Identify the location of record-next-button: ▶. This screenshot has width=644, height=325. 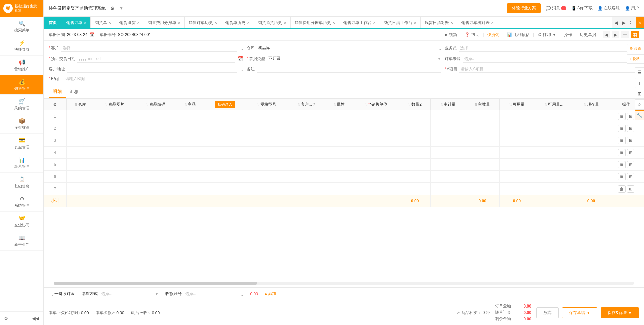
(615, 35).